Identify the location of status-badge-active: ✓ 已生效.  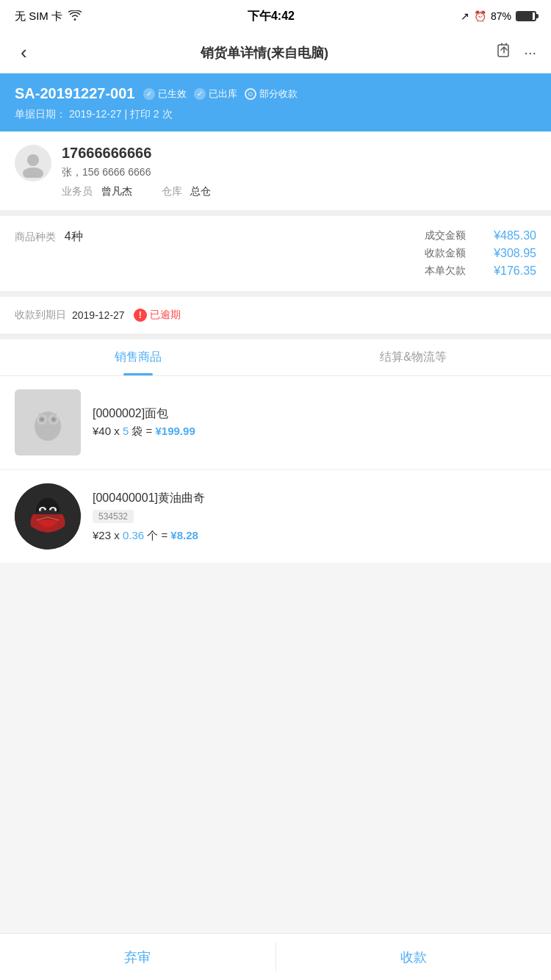
(165, 94).